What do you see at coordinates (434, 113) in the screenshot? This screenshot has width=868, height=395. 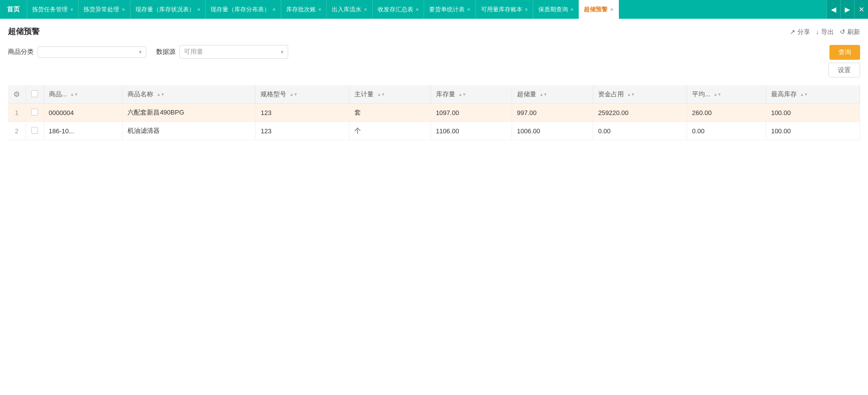 I see `data-table: ⚙ 商品... ▲▼ 商品名称 ▲▼ 规格型号 ▲▼ 主计` at bounding box center [434, 113].